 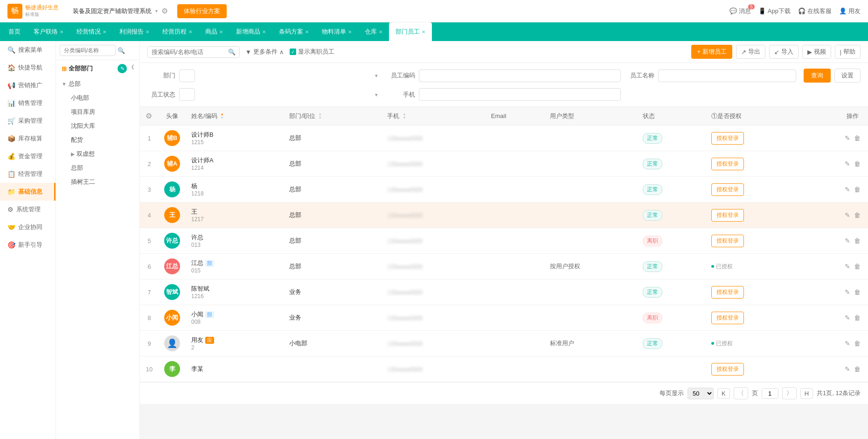 What do you see at coordinates (28, 139) in the screenshot?
I see `sidebar-item-inventory: 📦 库存核算` at bounding box center [28, 139].